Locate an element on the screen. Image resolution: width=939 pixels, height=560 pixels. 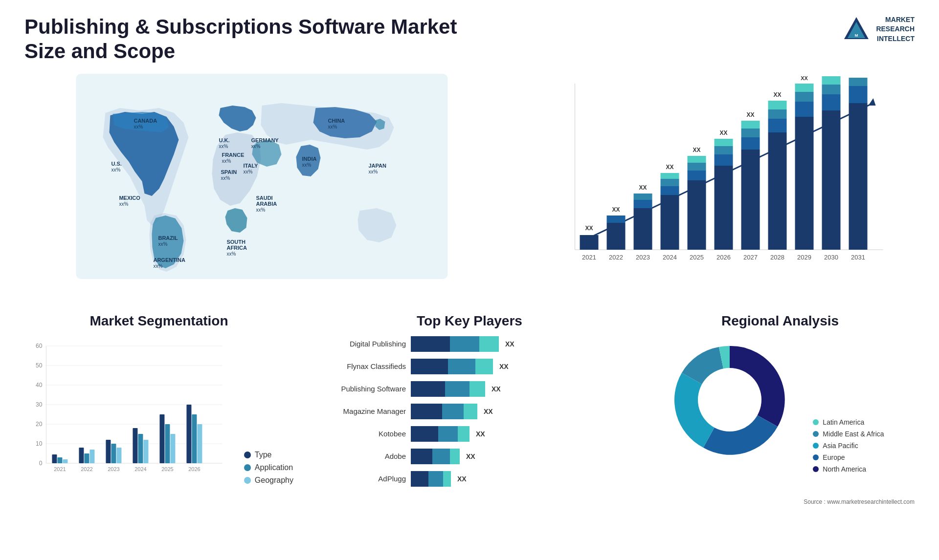
regional-section-title: Regional Analysis is located at coordinates (780, 321).